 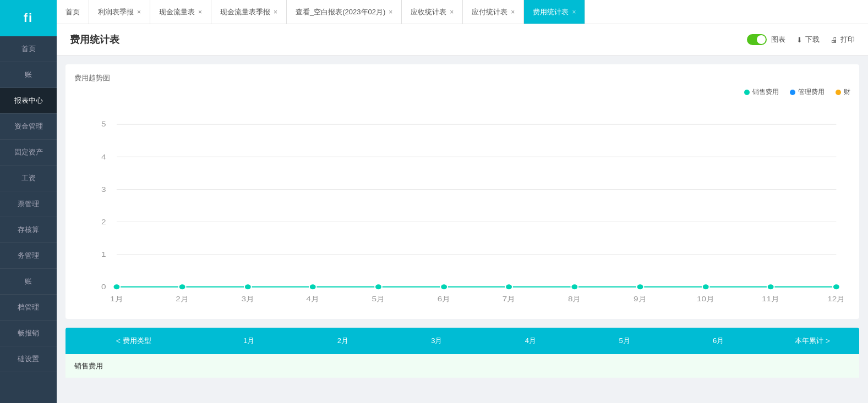 I want to click on svg-text: 12月, so click(x=836, y=299).